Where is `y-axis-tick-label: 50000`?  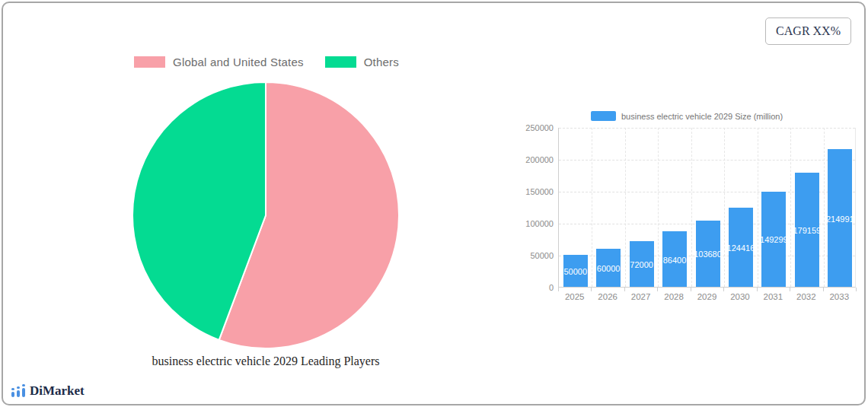 y-axis-tick-label: 50000 is located at coordinates (531, 256).